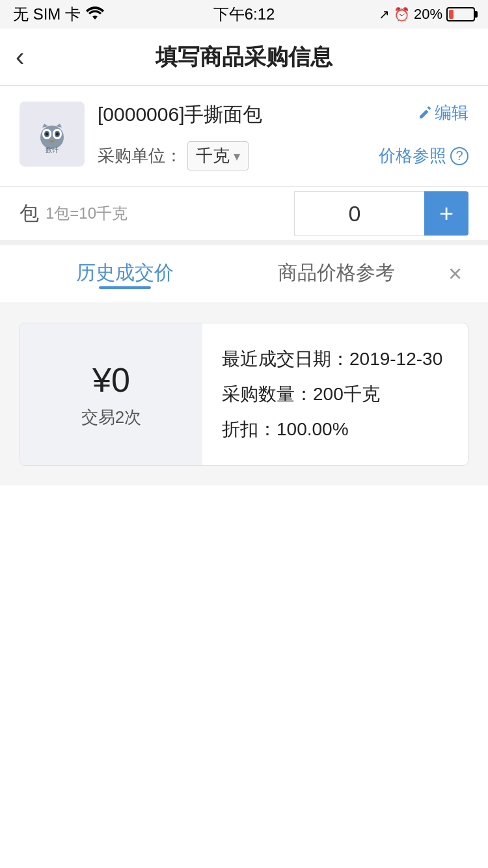  Describe the element at coordinates (140, 156) in the screenshot. I see `unit-label: 采购单位：` at that location.